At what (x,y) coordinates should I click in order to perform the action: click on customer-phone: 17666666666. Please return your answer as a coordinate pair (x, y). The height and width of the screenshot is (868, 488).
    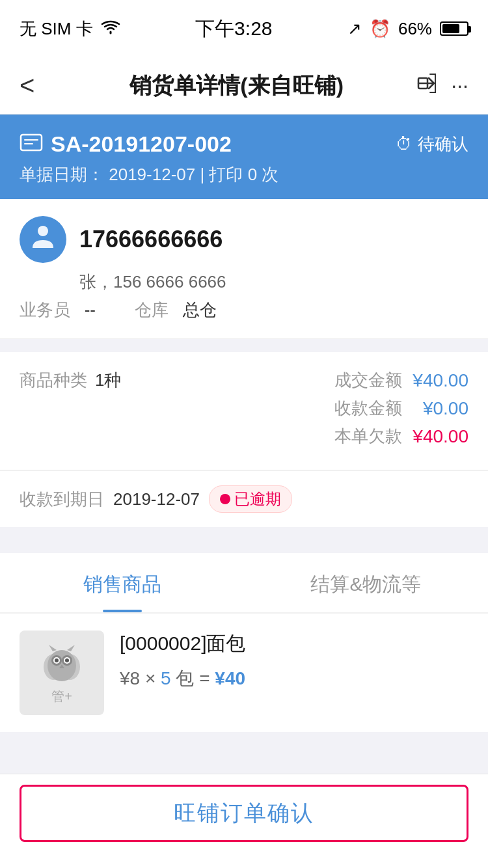
    Looking at the image, I should click on (151, 239).